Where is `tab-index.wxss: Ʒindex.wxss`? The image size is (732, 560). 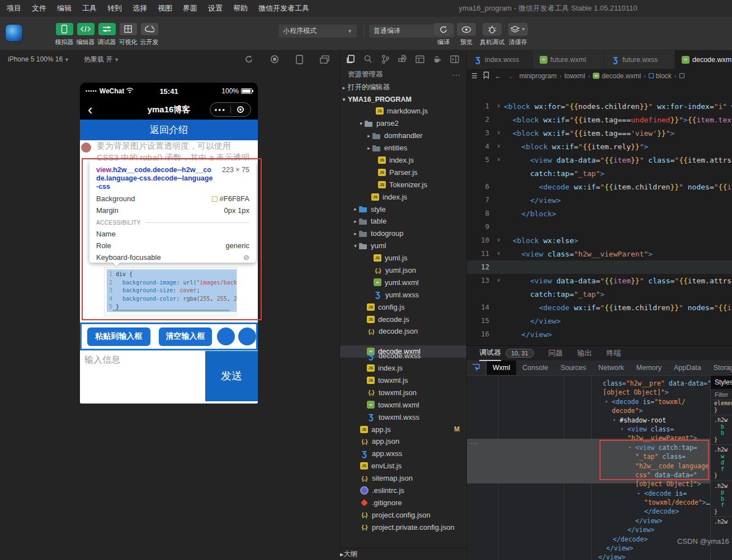
tab-index.wxss: Ʒindex.wxss is located at coordinates (500, 59).